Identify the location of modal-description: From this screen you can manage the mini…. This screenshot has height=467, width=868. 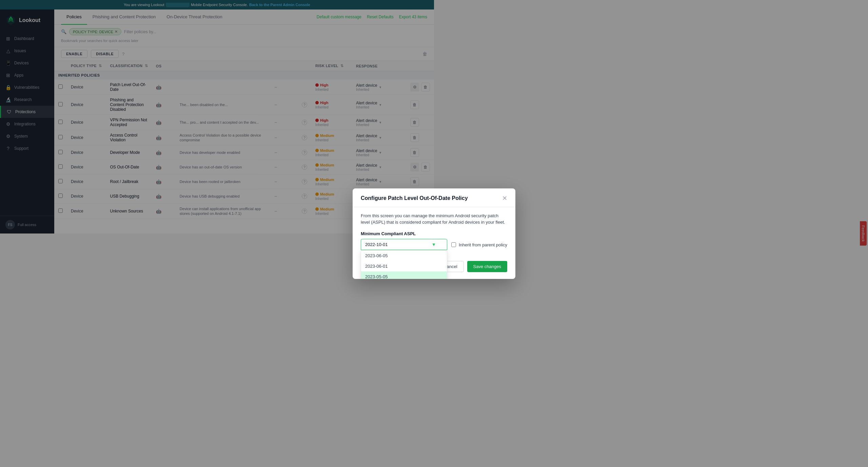
(397, 219).